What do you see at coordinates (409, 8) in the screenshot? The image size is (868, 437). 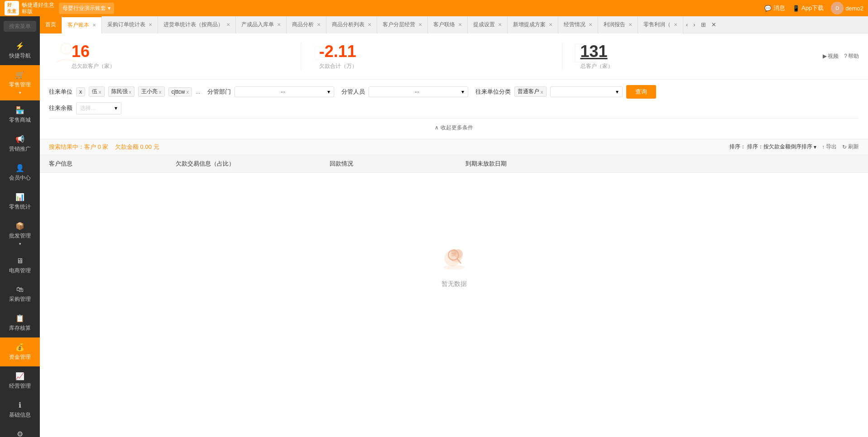 I see `workspace-selector-area: 母婴行业演示账套 ▾` at bounding box center [409, 8].